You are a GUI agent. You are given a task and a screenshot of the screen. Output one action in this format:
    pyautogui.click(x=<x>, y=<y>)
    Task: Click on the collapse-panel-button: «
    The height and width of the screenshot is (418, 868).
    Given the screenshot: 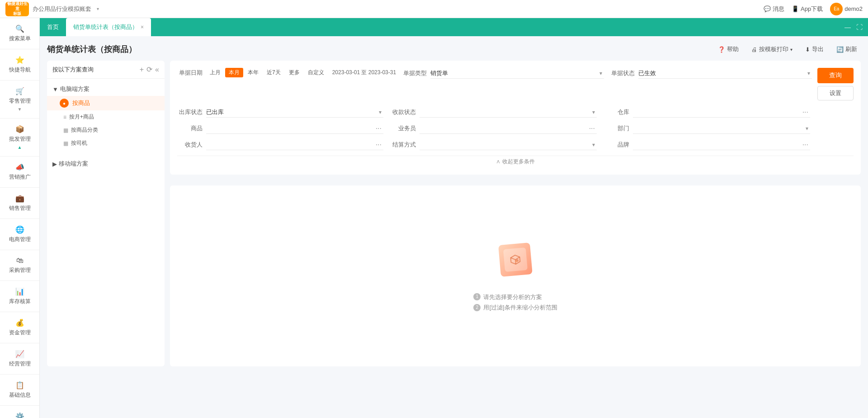 What is the action you would take?
    pyautogui.click(x=157, y=70)
    